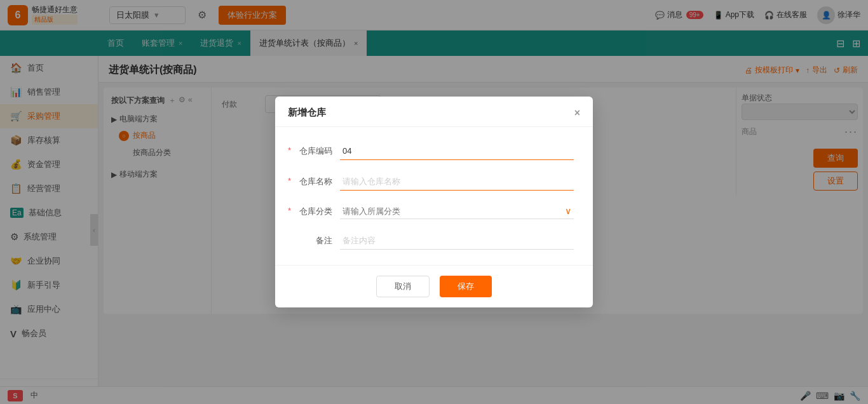 This screenshot has height=404, width=868. What do you see at coordinates (454, 211) in the screenshot?
I see `dialog-category-input` at bounding box center [454, 211].